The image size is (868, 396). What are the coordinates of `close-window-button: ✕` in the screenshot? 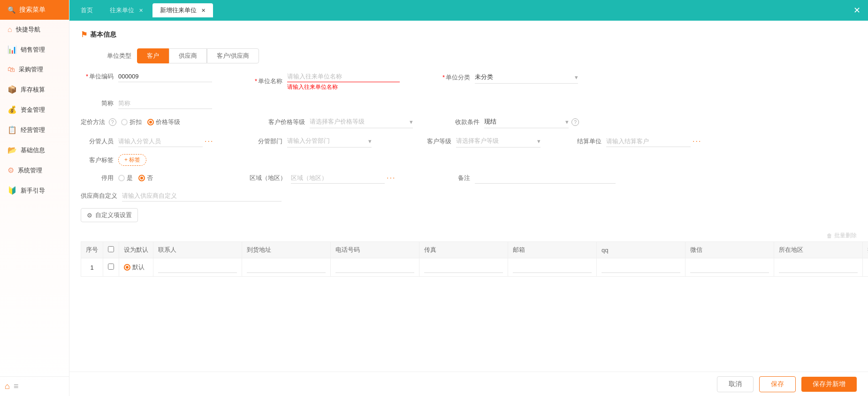 It's located at (857, 10).